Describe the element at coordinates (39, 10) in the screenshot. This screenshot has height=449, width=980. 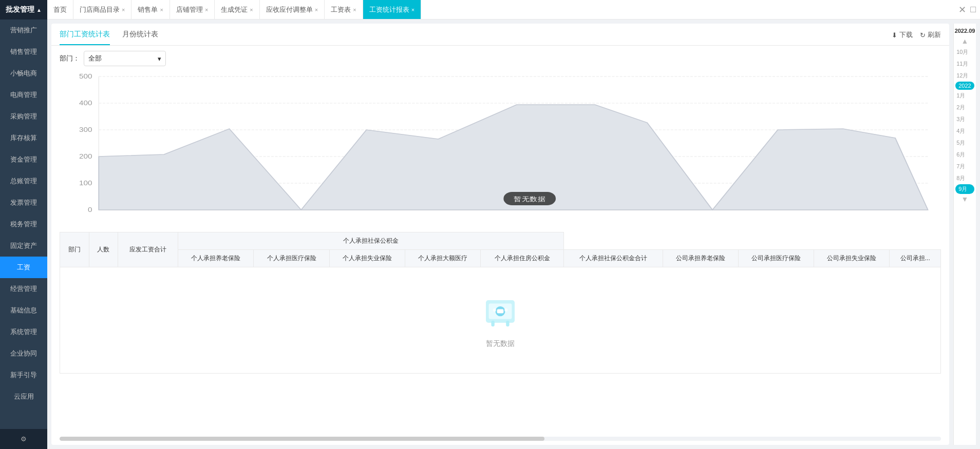
I see `sidebar-expand-icon: ▲` at that location.